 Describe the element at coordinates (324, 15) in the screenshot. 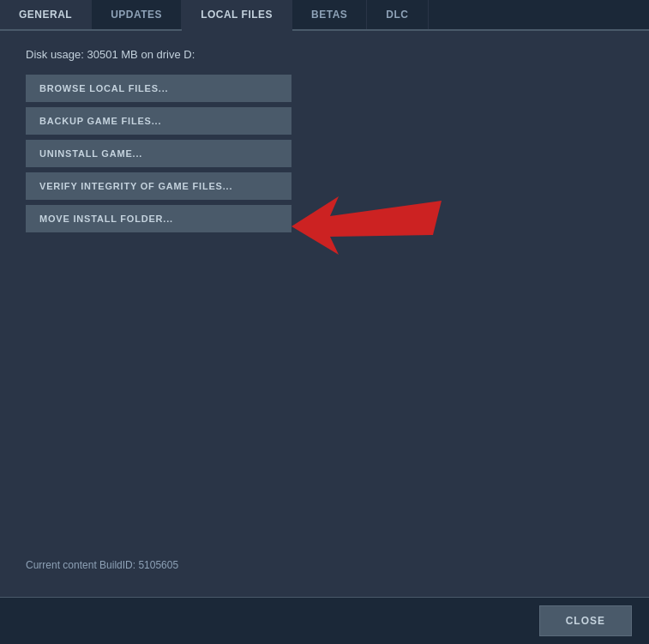

I see `tab-bar: GENERAL UPDATES LOCAL FILES BETAS DLC` at that location.